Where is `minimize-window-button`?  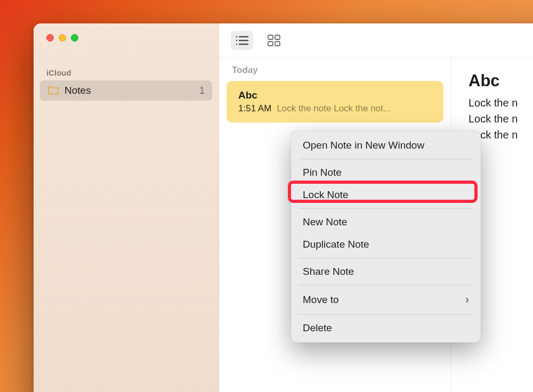 minimize-window-button is located at coordinates (62, 38).